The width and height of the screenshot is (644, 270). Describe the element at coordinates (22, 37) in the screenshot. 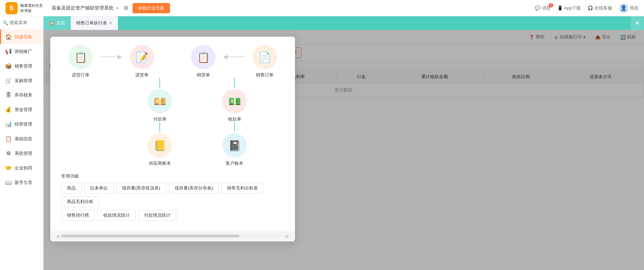

I see `sidebar-item-0: 🏠快捷导航` at that location.